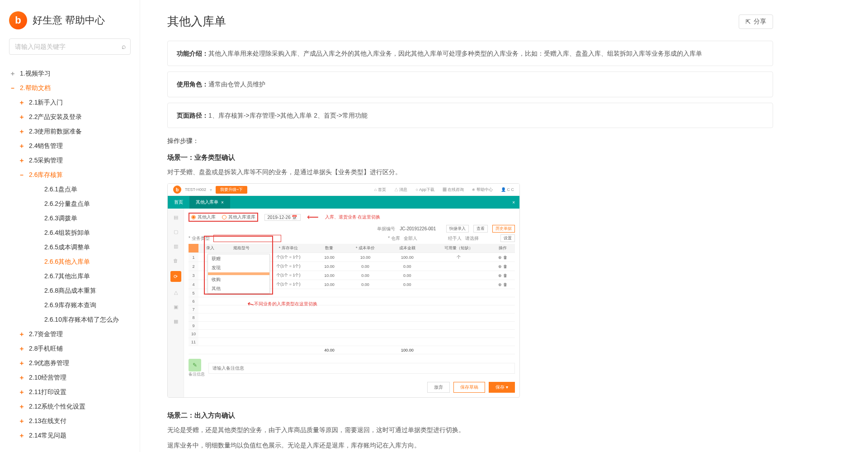 Image resolution: width=868 pixels, height=452 pixels. What do you see at coordinates (176, 246) in the screenshot?
I see `rail-icon: ▥` at bounding box center [176, 246].